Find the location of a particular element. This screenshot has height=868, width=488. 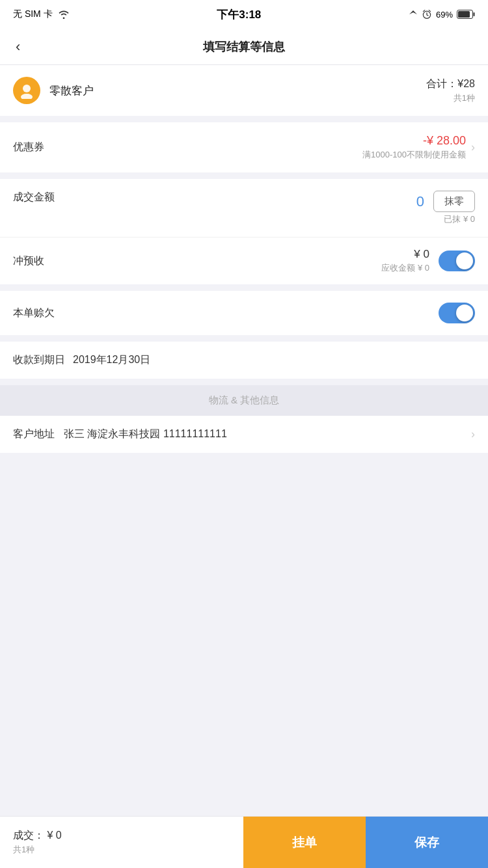

logistics-divider: 物流 & 其他信息 is located at coordinates (244, 401).